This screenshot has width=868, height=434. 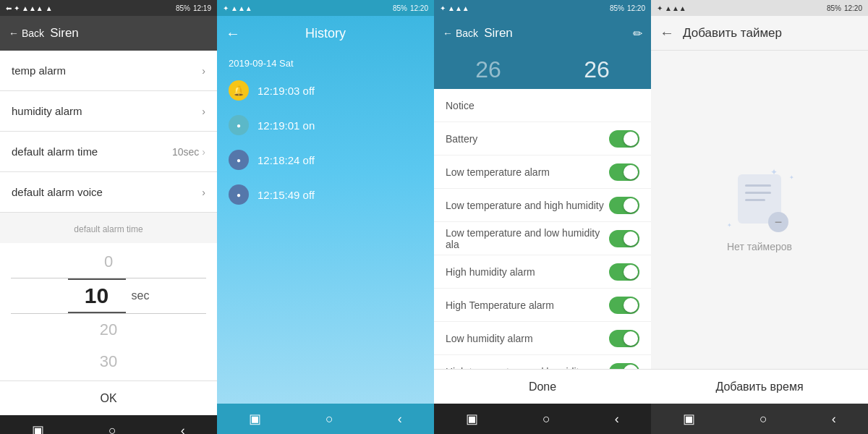 I want to click on nav-home-btn-2: ○, so click(x=330, y=420).